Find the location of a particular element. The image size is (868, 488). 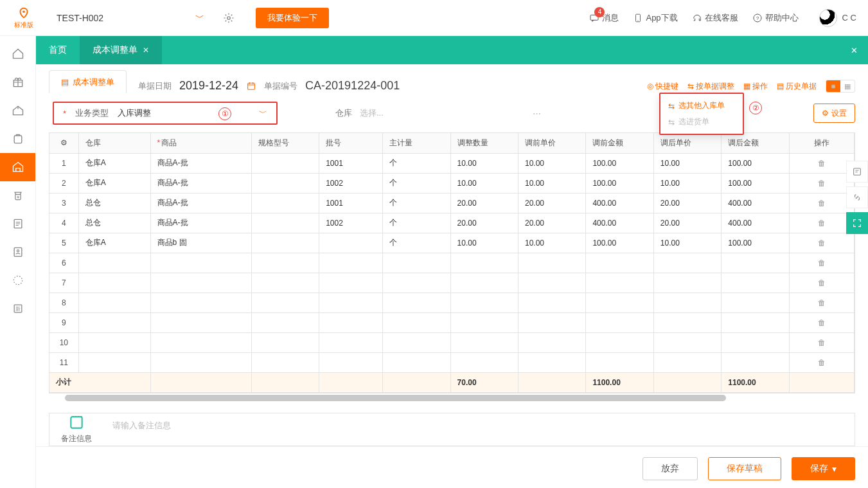

sidebar-item-finance: ¥ is located at coordinates (18, 195).